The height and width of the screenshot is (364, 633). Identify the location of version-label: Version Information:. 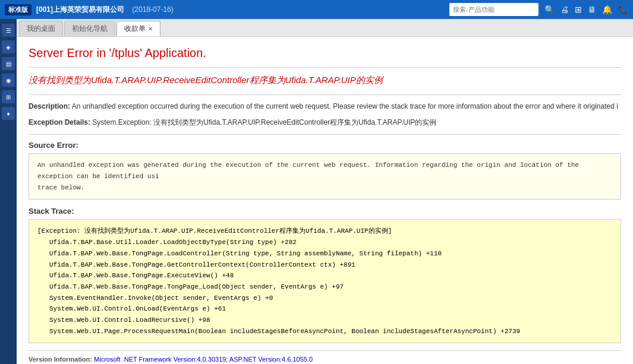
(61, 359).